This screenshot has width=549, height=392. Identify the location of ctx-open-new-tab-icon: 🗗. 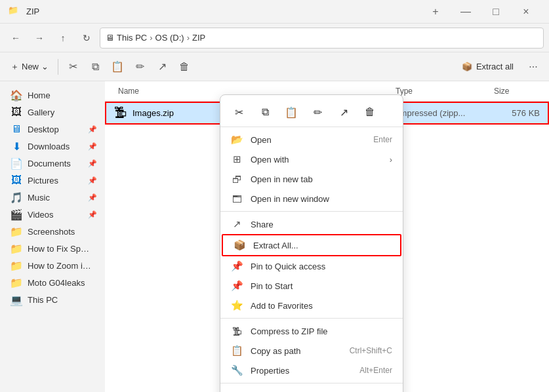
(237, 179).